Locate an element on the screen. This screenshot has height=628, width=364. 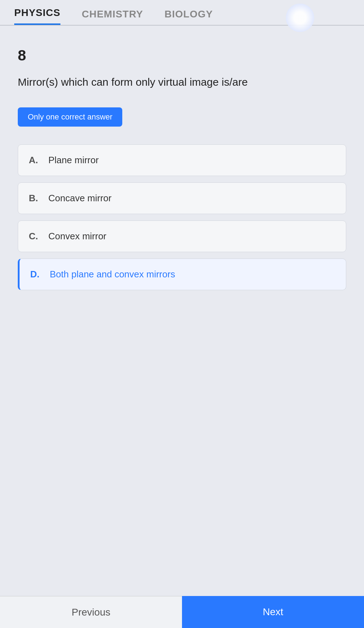
option-c-label: C. is located at coordinates (35, 236).